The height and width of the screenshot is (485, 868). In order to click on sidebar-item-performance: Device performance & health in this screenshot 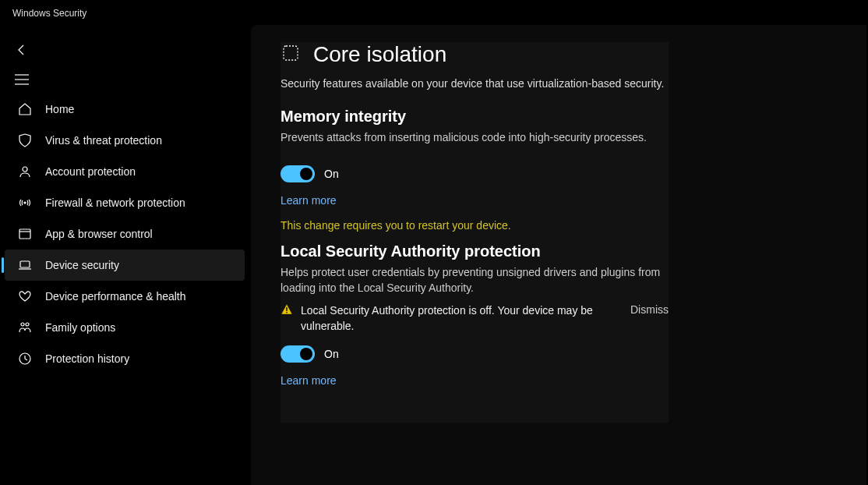, I will do `click(125, 296)`.